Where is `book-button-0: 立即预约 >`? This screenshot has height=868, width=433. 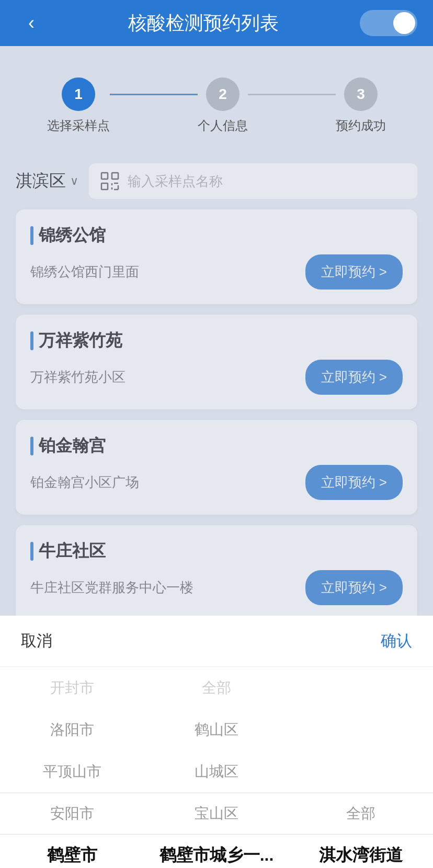 book-button-0: 立即预约 > is located at coordinates (354, 272).